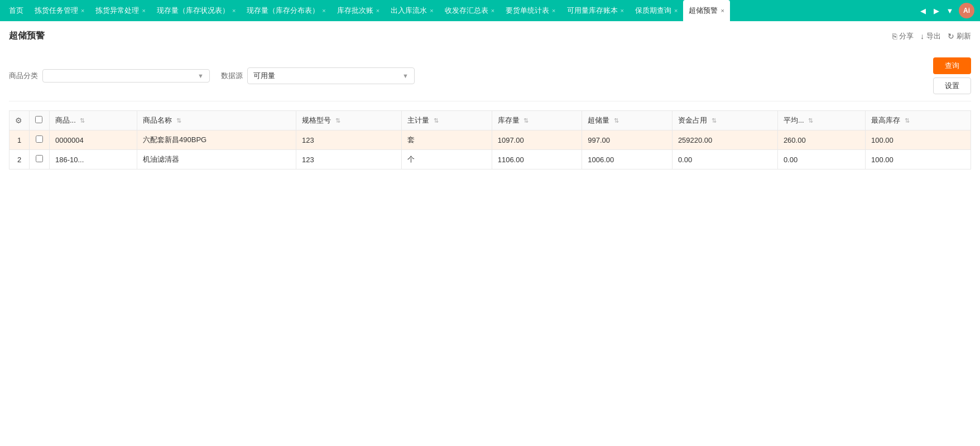 The height and width of the screenshot is (446, 980). I want to click on th-capital: 资金占用 ⇅, so click(724, 120).